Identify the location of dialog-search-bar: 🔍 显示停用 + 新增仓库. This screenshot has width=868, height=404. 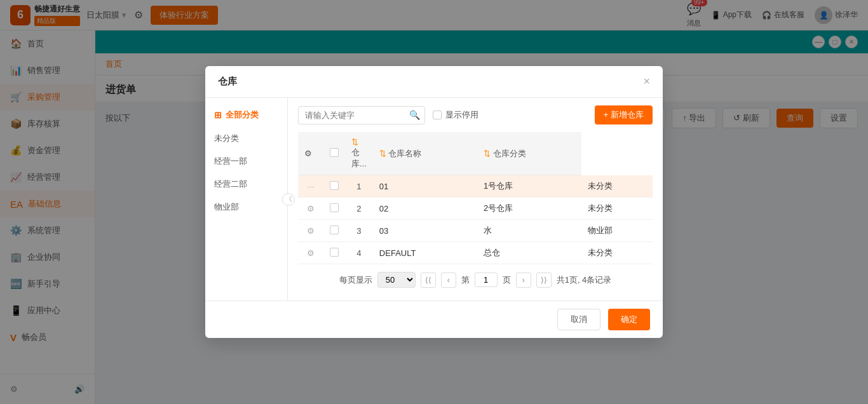
(475, 115).